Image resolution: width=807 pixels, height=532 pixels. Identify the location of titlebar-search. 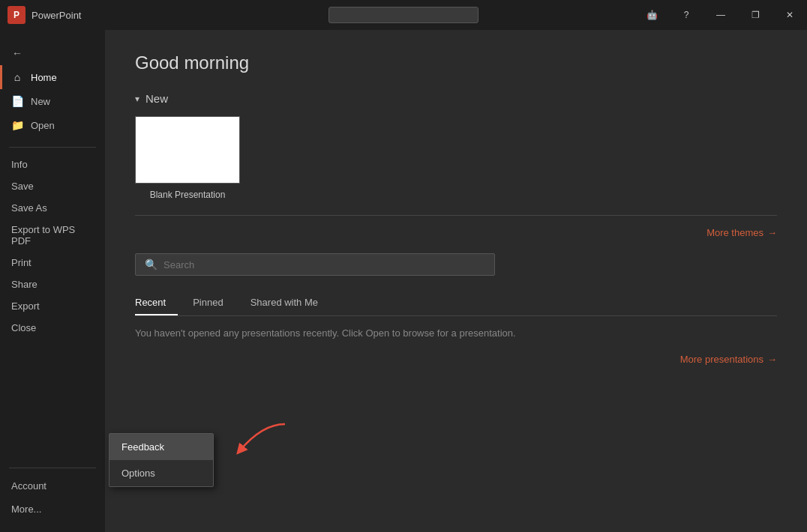
(404, 15).